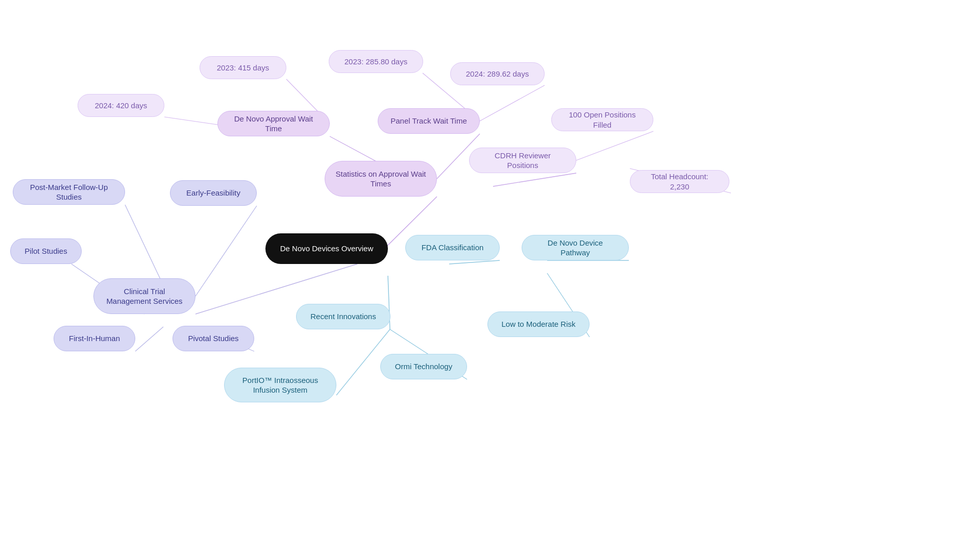  I want to click on recent-innovations-node: Recent Innovations, so click(343, 317).